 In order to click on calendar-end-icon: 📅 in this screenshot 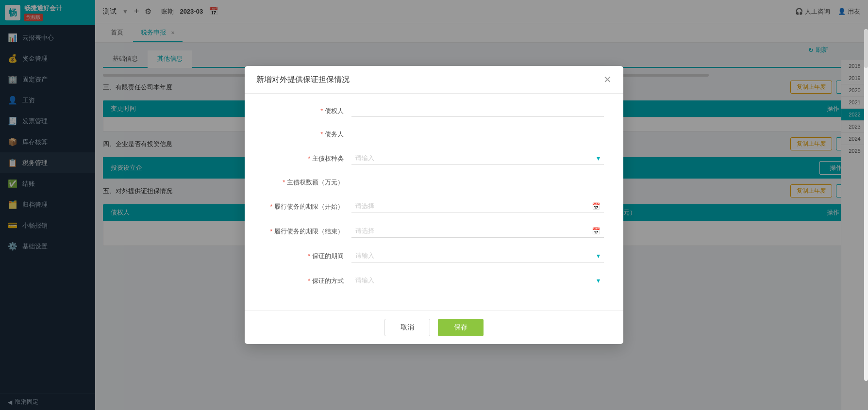, I will do `click(596, 231)`.